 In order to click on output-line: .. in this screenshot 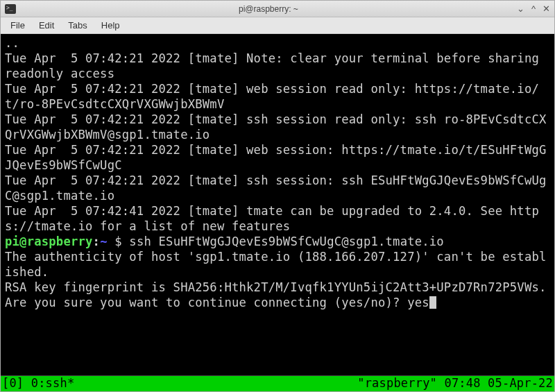, I will do `click(12, 43)`.